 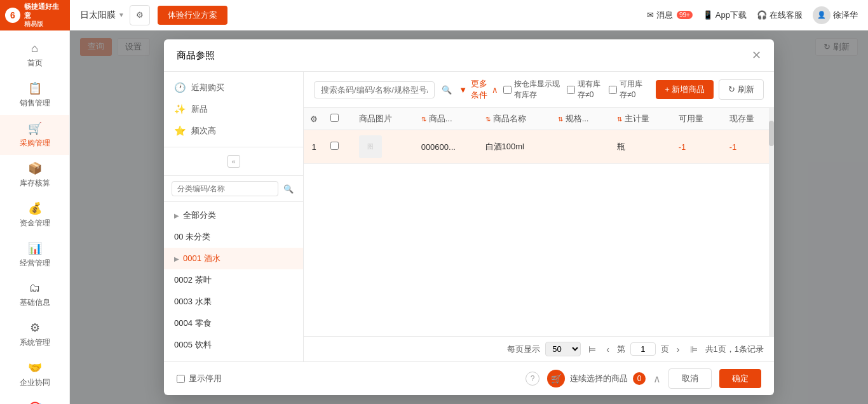 What do you see at coordinates (447, 147) in the screenshot?
I see `row-code-cell: 000600...` at bounding box center [447, 147].